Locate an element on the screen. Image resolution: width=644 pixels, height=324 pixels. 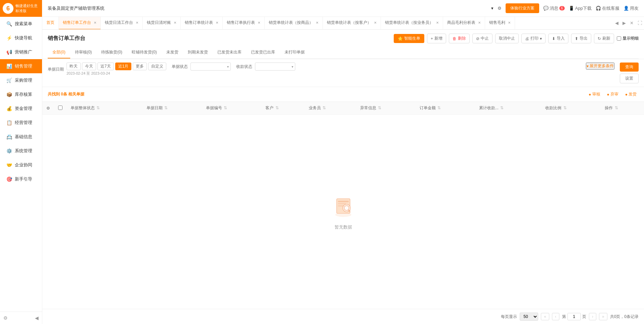
tab-product-margin: 商品毛利分析表✕ is located at coordinates (464, 23).